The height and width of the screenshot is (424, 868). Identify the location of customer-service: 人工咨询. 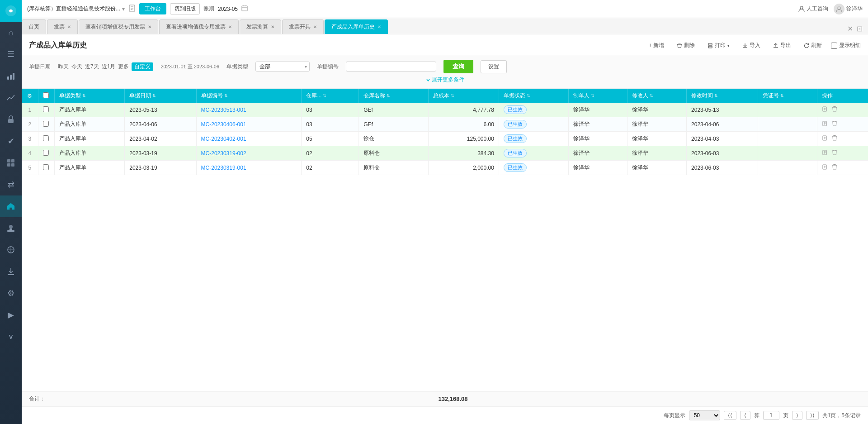
(813, 9).